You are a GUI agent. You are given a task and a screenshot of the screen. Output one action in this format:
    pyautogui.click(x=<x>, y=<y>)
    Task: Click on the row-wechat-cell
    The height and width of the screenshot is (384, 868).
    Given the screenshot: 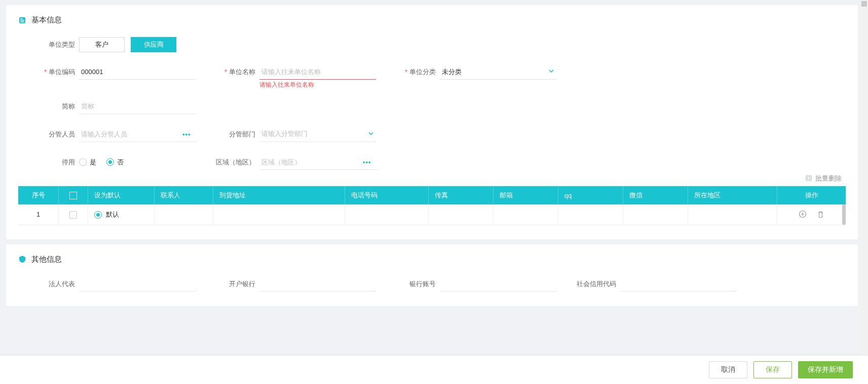 What is the action you would take?
    pyautogui.click(x=655, y=215)
    